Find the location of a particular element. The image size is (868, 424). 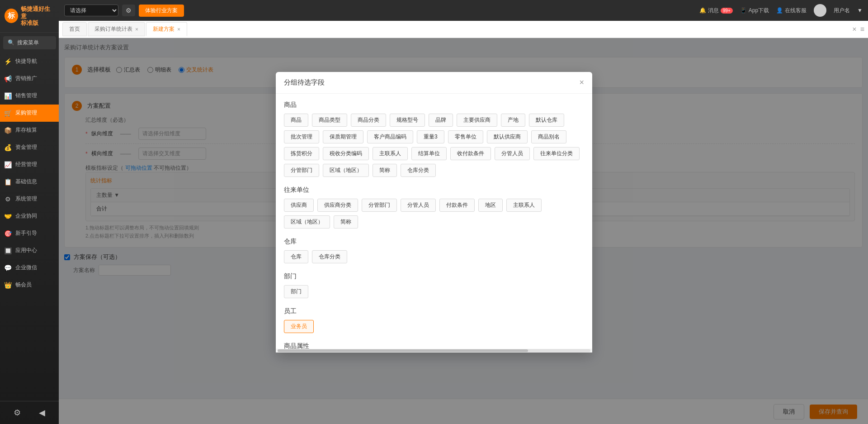

user-name: 用户名 is located at coordinates (842, 11).